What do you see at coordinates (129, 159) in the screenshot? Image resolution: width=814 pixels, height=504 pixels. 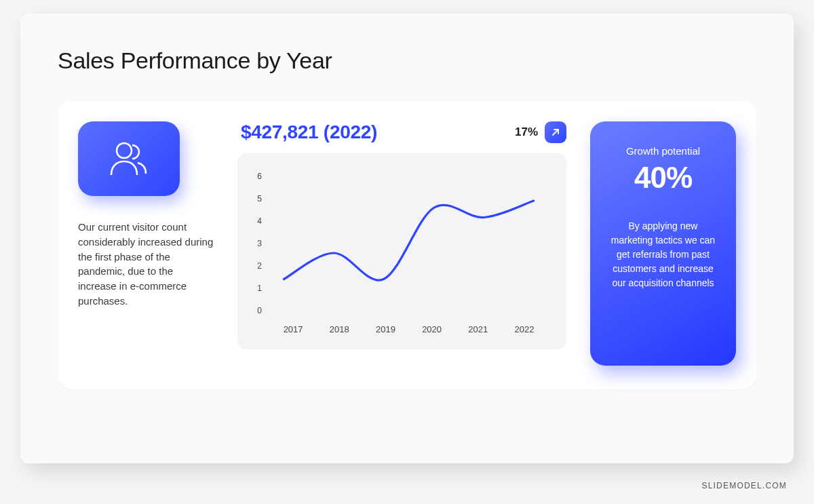 I see `people-icon-tile` at bounding box center [129, 159].